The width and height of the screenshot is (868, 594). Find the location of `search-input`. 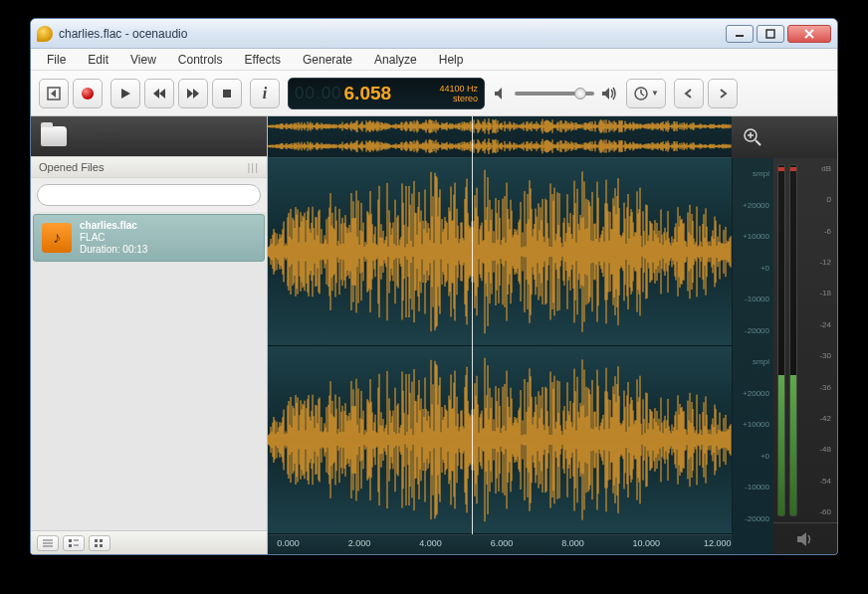

search-input is located at coordinates (149, 195).